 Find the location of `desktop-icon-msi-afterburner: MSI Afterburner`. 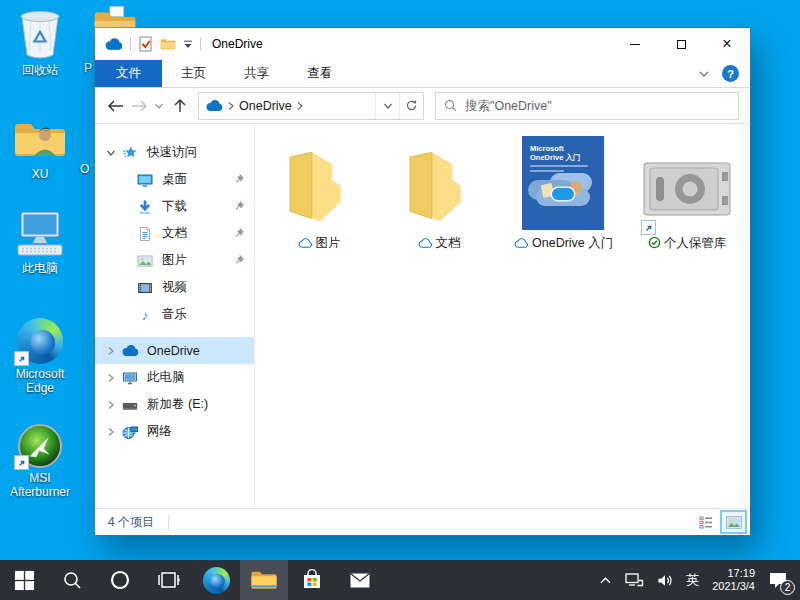

desktop-icon-msi-afterburner: MSI Afterburner is located at coordinates (40, 462).